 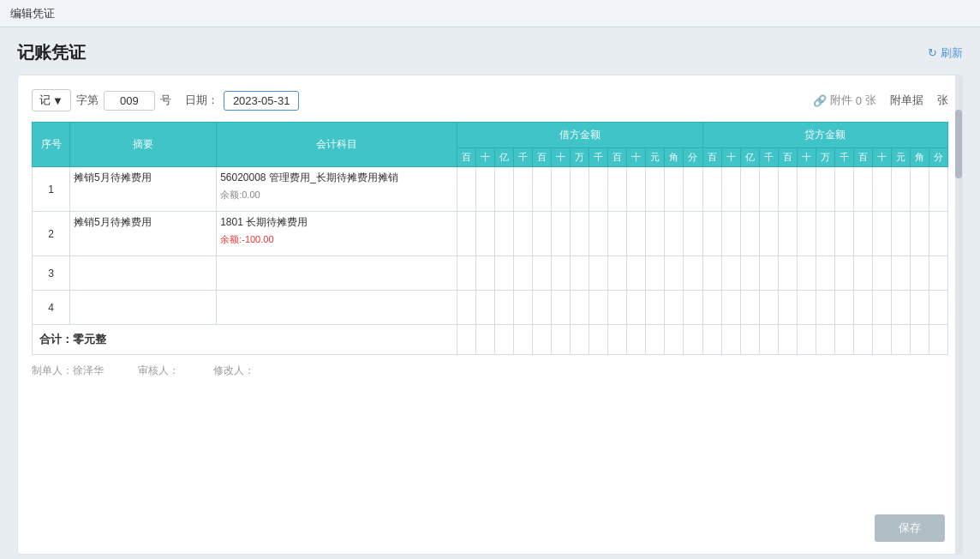 What do you see at coordinates (129, 101) in the screenshot?
I see `voucher-number: 009` at bounding box center [129, 101].